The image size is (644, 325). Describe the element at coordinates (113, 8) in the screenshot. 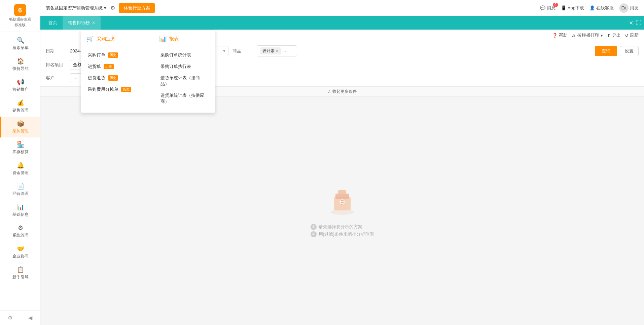

I see `header-settings-icon: ⚙` at that location.